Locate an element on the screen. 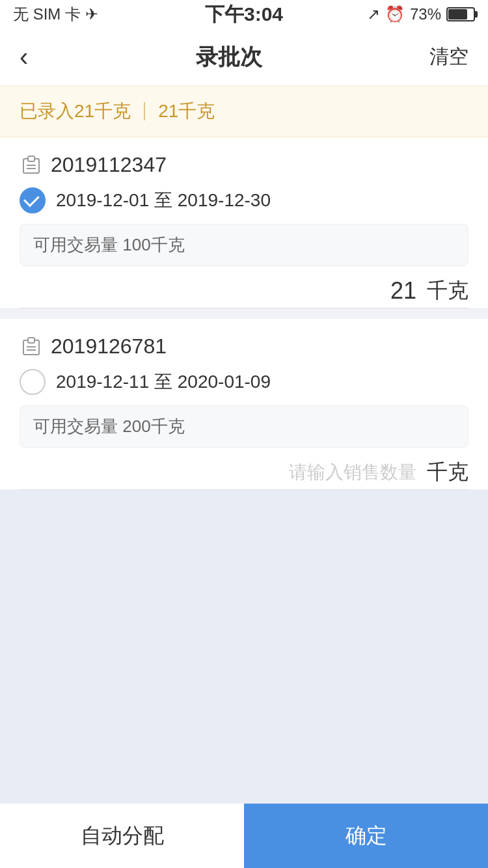 This screenshot has width=488, height=868. status-time: 下午3:04 is located at coordinates (244, 14).